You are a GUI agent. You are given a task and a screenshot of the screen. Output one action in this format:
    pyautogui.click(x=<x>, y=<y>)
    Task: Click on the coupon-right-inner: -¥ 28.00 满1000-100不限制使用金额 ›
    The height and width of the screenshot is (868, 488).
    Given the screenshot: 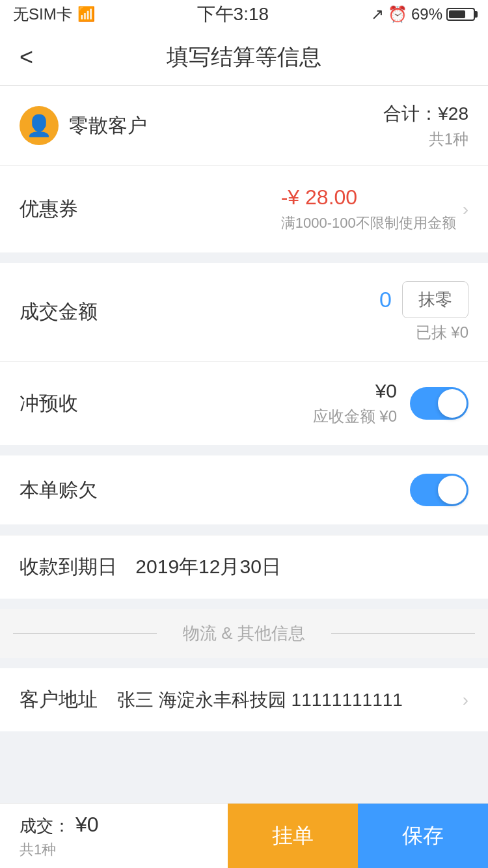 What is the action you would take?
    pyautogui.click(x=375, y=210)
    